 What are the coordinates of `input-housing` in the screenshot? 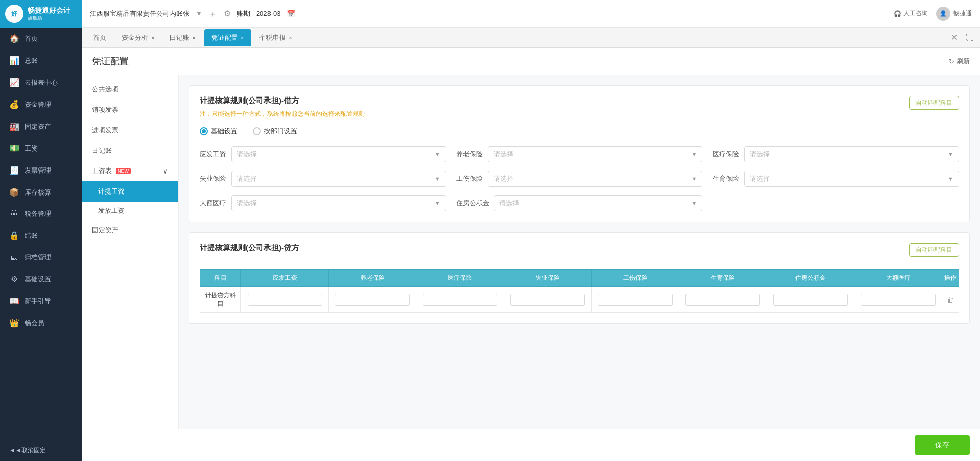 It's located at (811, 300).